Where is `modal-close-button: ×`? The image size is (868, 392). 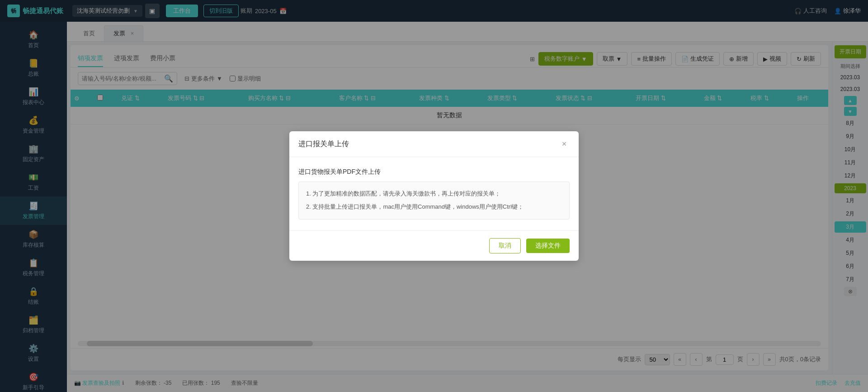
modal-close-button: × is located at coordinates (564, 144).